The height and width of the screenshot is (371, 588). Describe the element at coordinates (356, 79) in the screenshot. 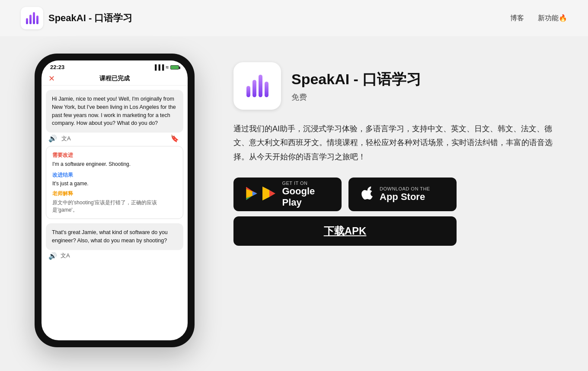

I see `app-name: SpeakAI - 口语学习` at that location.